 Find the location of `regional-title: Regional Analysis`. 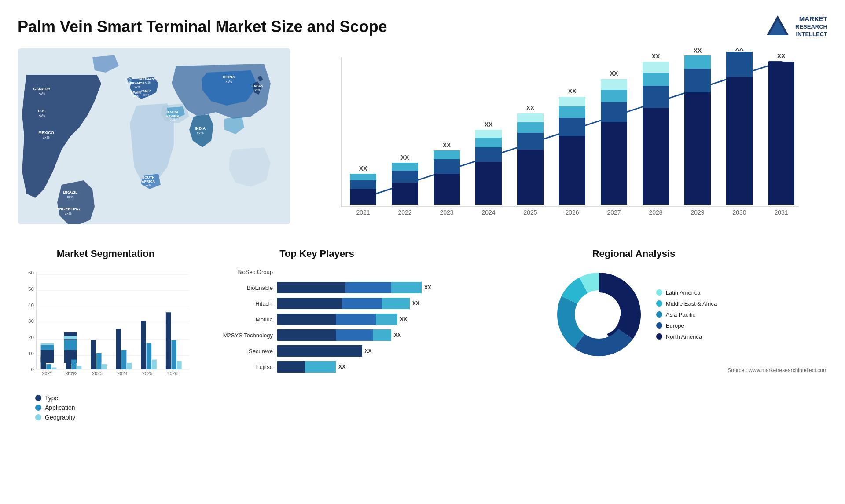

regional-title: Regional Analysis is located at coordinates (634, 254).